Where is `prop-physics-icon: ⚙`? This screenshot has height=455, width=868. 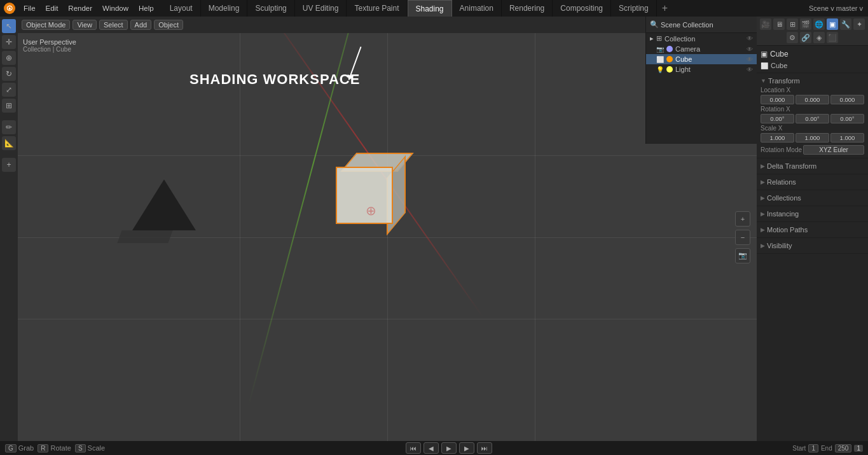 prop-physics-icon: ⚙ is located at coordinates (792, 38).